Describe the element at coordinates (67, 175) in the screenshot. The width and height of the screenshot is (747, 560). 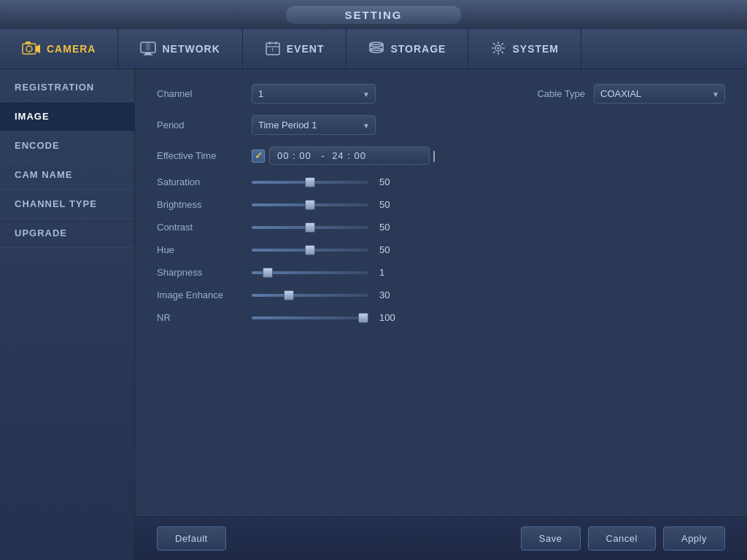
I see `sidebar-item-cam-name: CAM NAME` at that location.